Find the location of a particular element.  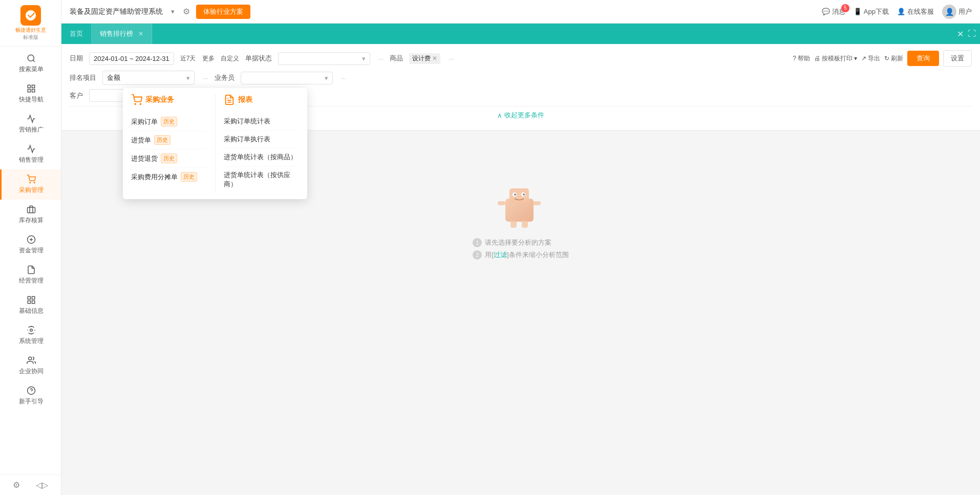

sidebar-item-system: 系统管理 is located at coordinates (31, 336).